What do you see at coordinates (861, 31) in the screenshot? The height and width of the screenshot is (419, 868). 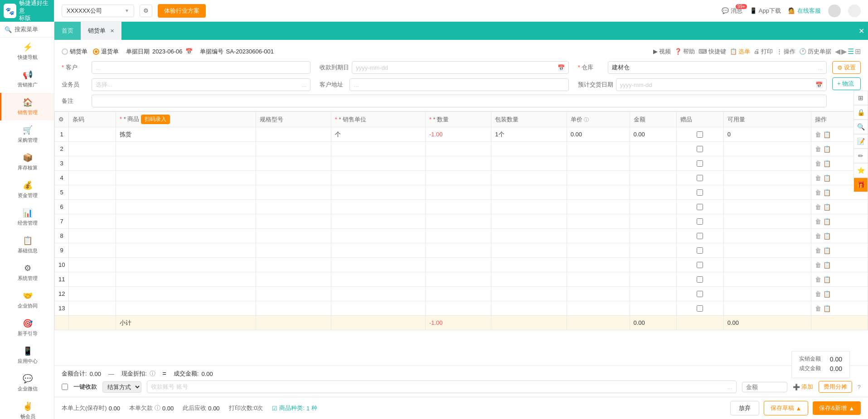 I see `close-tab-icon: ✕` at bounding box center [861, 31].